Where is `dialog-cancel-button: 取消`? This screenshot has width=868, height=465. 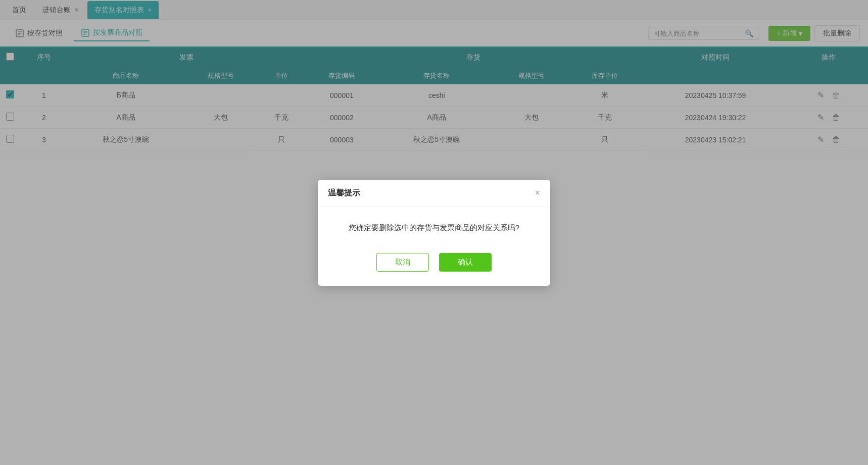 dialog-cancel-button: 取消 is located at coordinates (403, 263).